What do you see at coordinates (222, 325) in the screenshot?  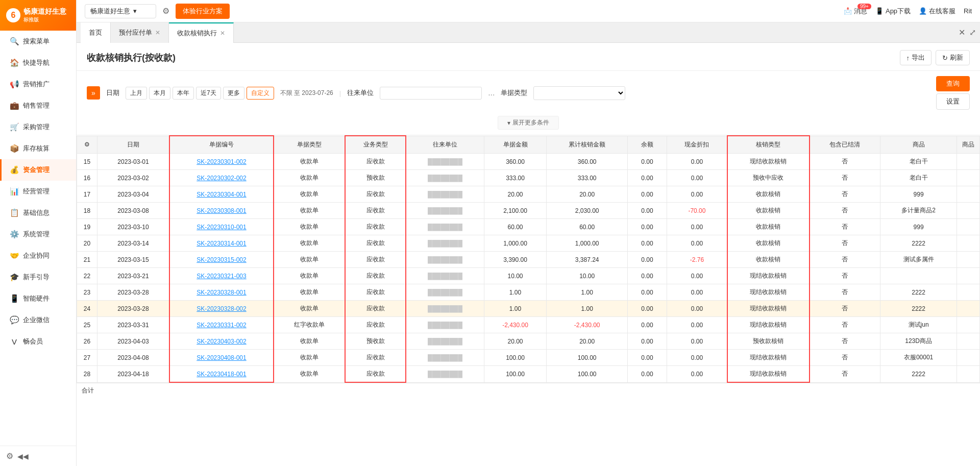 I see `bill-link: SK-20230331-002` at bounding box center [222, 325].